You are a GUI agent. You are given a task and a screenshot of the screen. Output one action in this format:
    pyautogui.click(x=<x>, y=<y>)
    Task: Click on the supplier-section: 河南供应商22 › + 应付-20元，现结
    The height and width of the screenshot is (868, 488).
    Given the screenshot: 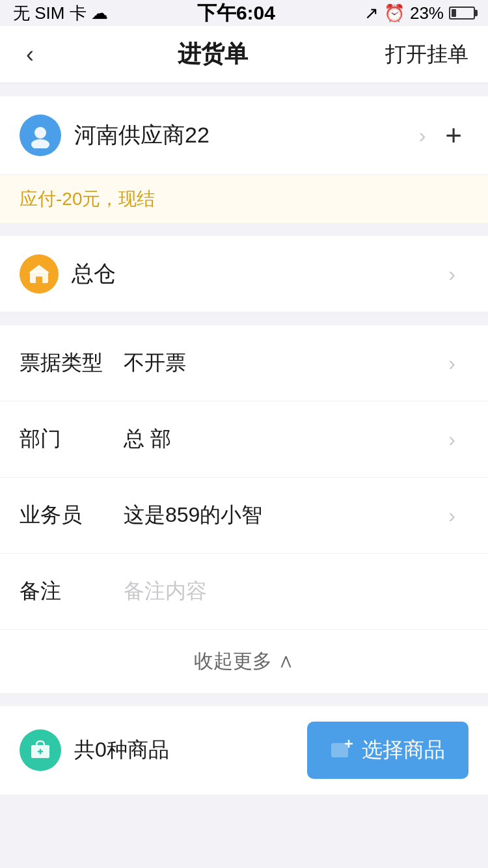 What is the action you would take?
    pyautogui.click(x=244, y=160)
    